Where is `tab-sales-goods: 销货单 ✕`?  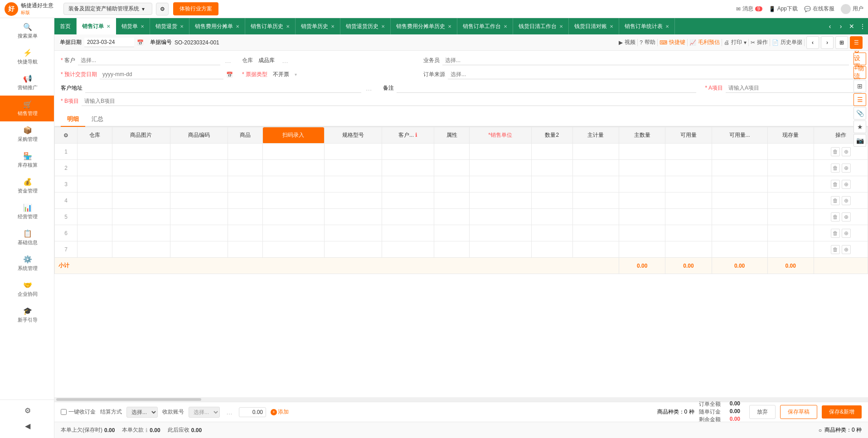
tab-sales-goods: 销货单 ✕ is located at coordinates (133, 26).